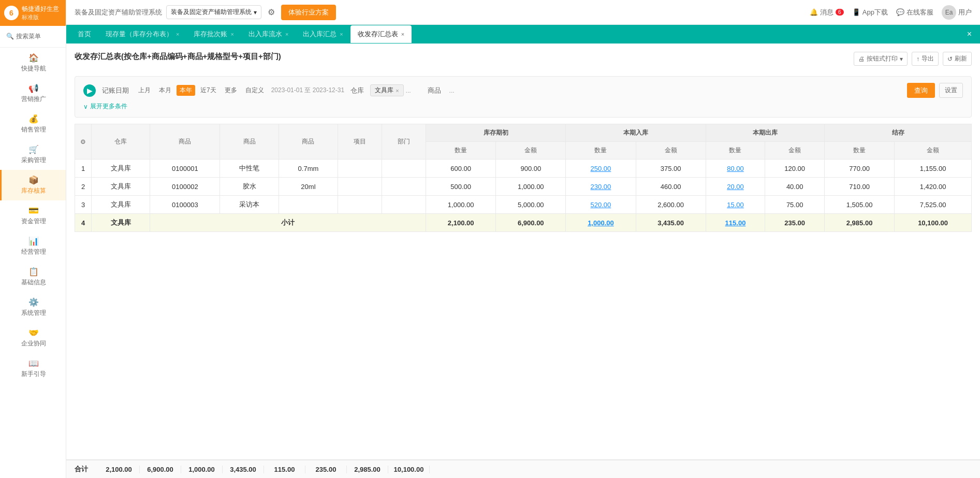 The width and height of the screenshot is (980, 478). What do you see at coordinates (397, 91) in the screenshot?
I see `warehouse-tag-close: ×` at bounding box center [397, 91].